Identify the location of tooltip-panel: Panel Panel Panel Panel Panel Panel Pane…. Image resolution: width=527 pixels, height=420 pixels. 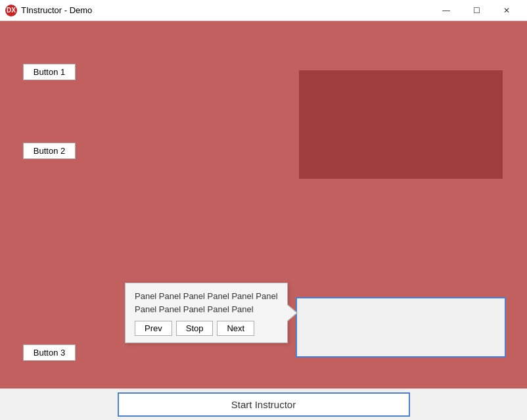
(206, 313).